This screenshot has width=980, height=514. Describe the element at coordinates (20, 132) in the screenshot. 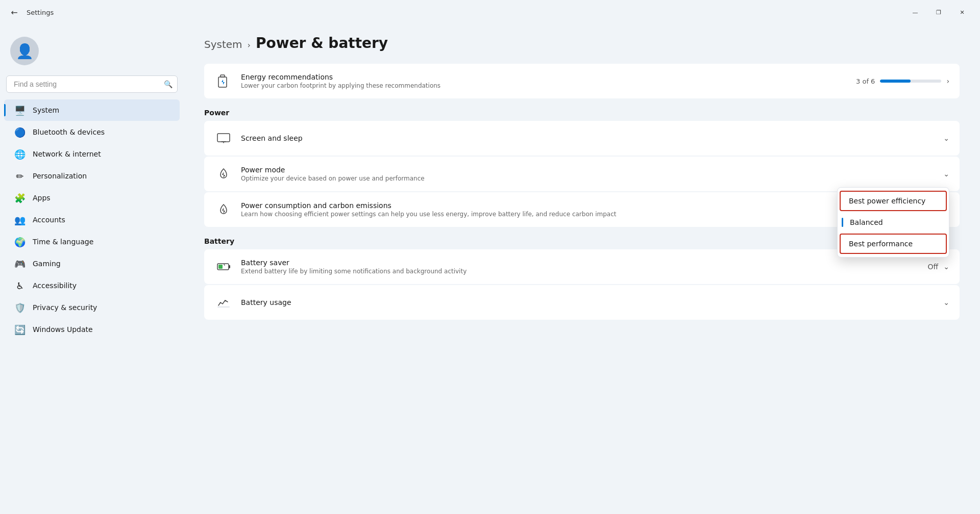

I see `bluetooth-icon: 🔵` at that location.